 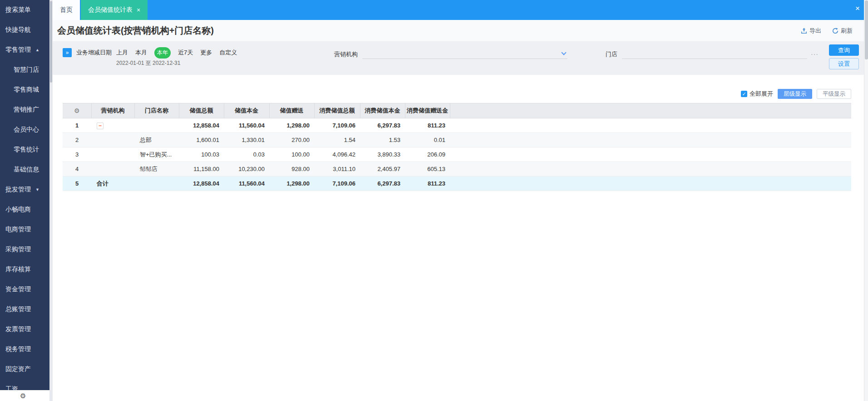 What do you see at coordinates (26, 130) in the screenshot?
I see `sidebar-item-member-center: 会员中心` at bounding box center [26, 130].